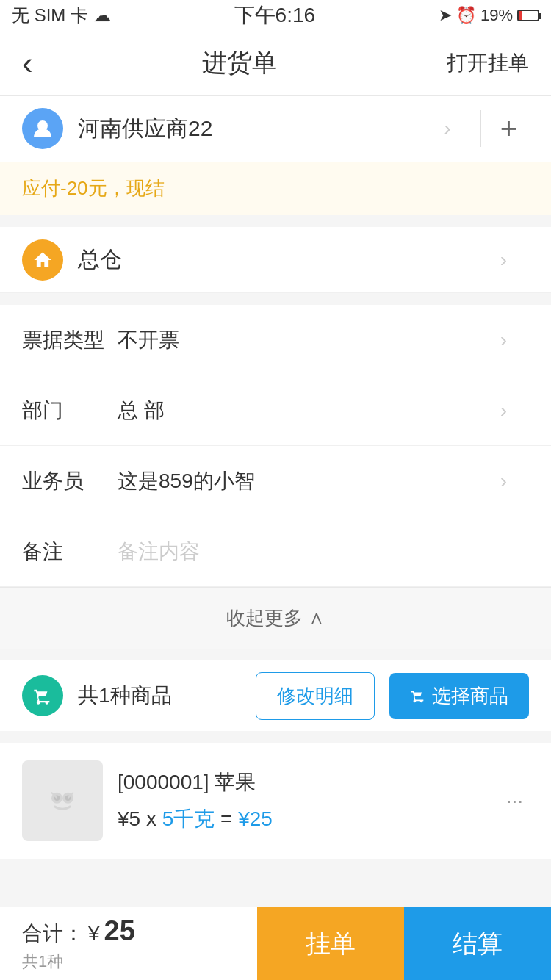  I want to click on product-thumbnail, so click(62, 801).